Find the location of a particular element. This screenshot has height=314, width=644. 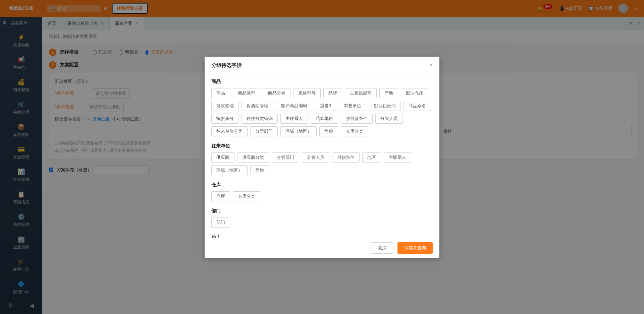

field-tag-goods-type: 商品类型 is located at coordinates (247, 93).